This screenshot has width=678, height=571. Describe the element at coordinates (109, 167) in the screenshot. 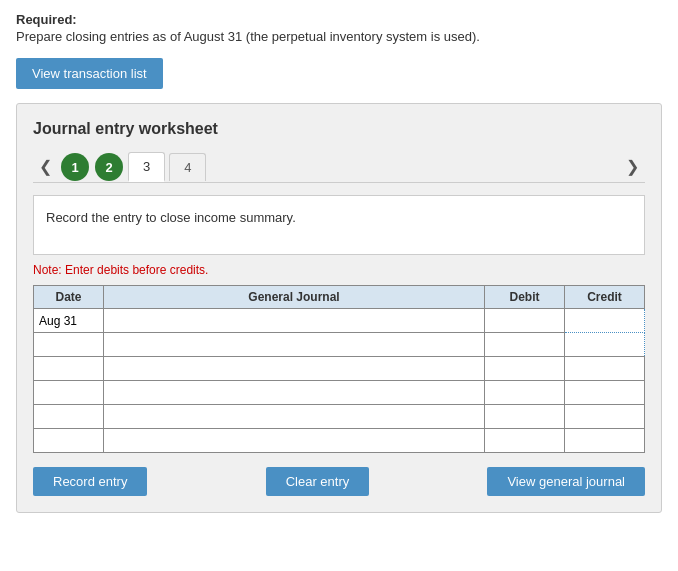

I see `tab-2: 2` at that location.